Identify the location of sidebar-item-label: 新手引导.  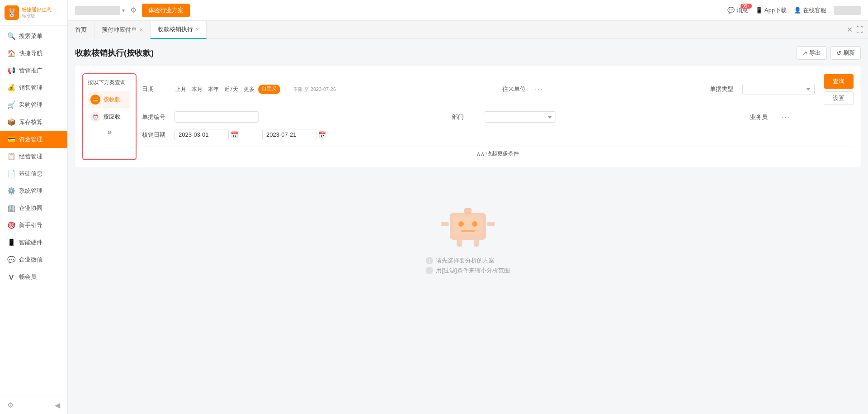
(31, 225).